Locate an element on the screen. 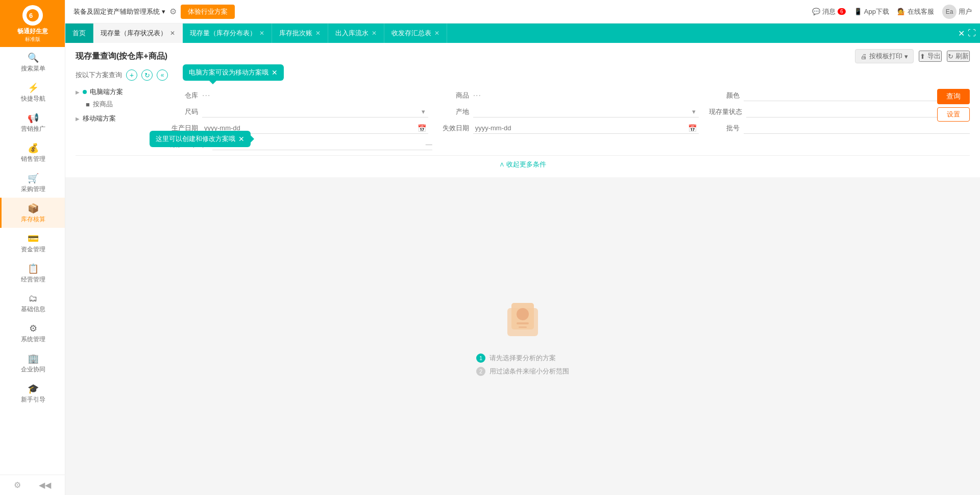 This screenshot has width=980, height=495. batch-no-label: 批号 is located at coordinates (724, 128).